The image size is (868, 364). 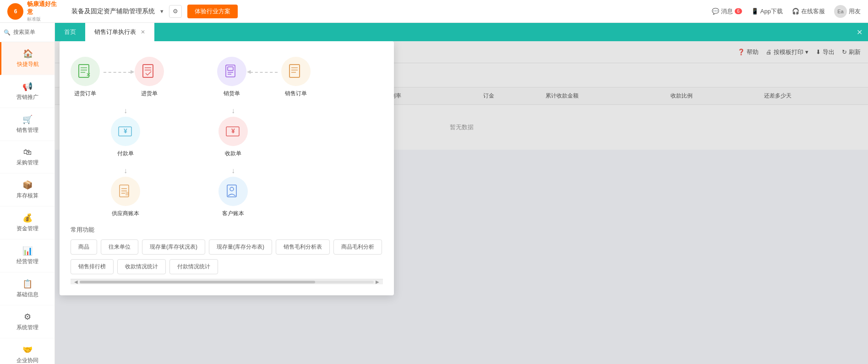 What do you see at coordinates (175, 11) in the screenshot?
I see `gear-button: ⚙` at bounding box center [175, 11].